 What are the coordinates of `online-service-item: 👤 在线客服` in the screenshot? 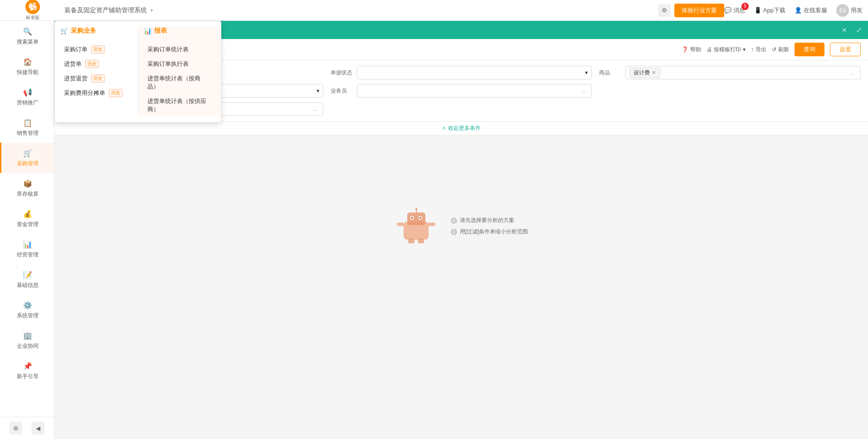 It's located at (811, 10).